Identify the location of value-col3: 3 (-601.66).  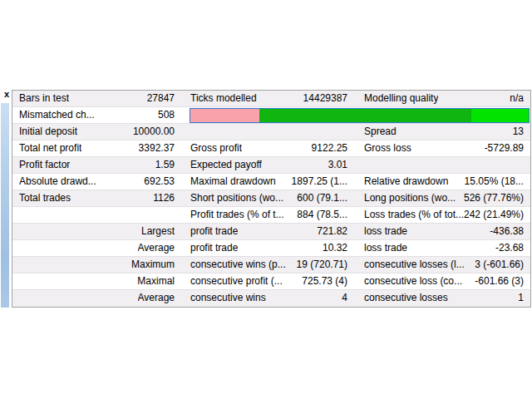
(499, 264).